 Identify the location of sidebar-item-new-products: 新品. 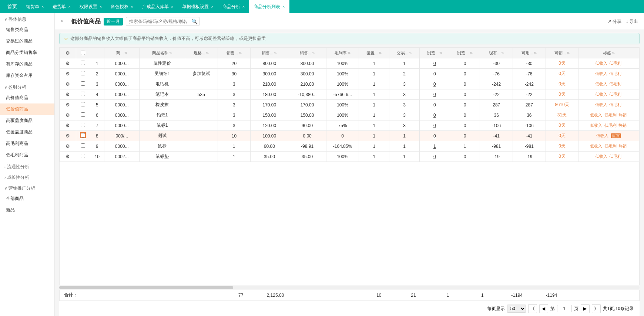
(27, 210).